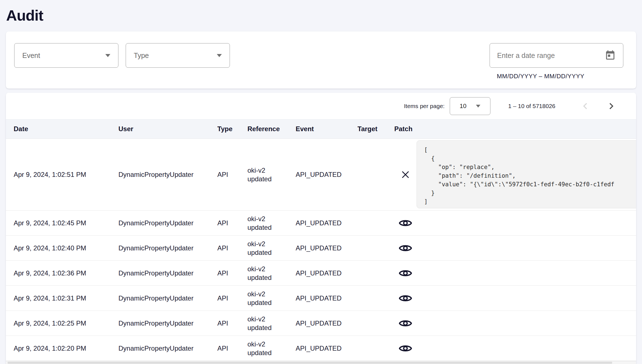 The image size is (642, 364). Describe the element at coordinates (66, 323) in the screenshot. I see `cell-date: Apr 9, 2024, 1:02:25 PM` at that location.